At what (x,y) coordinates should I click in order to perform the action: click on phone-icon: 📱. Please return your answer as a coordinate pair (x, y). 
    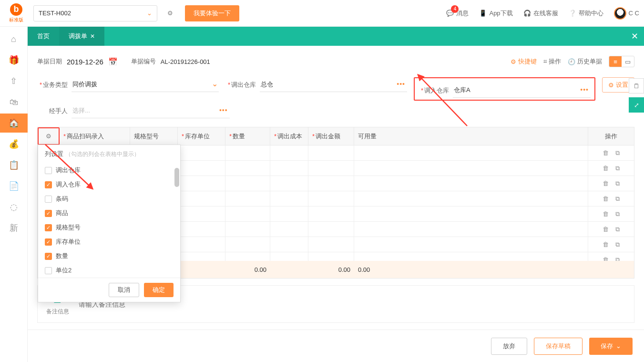
    Looking at the image, I should click on (483, 13).